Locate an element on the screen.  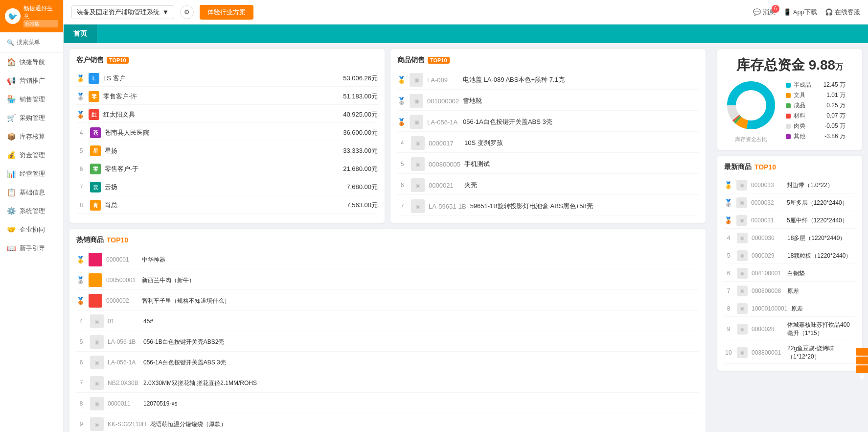
product-name: 12070519-xs is located at coordinates (421, 404).